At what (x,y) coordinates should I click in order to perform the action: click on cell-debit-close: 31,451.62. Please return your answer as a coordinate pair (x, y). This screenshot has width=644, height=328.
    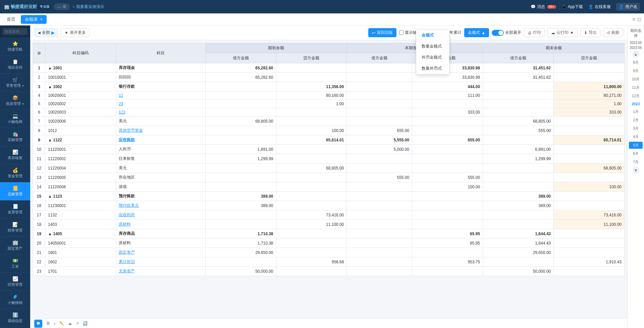
    Looking at the image, I should click on (519, 68).